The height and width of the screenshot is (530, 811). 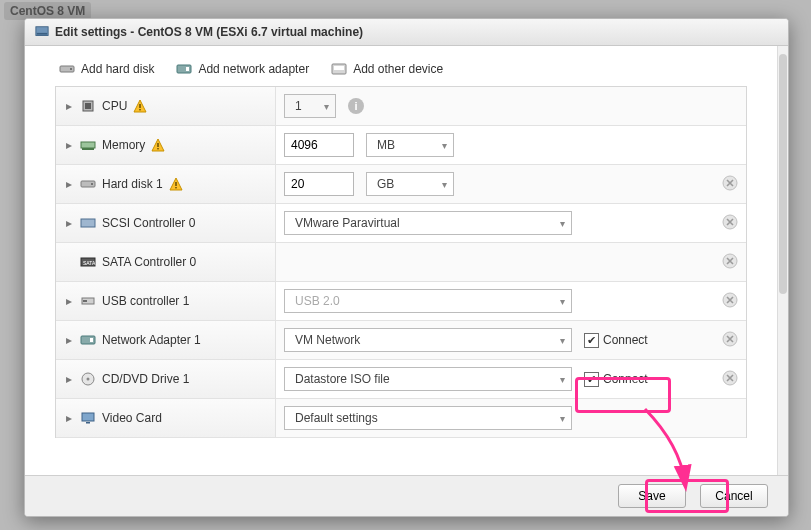 What do you see at coordinates (339, 69) in the screenshot?
I see `device-icon` at bounding box center [339, 69].